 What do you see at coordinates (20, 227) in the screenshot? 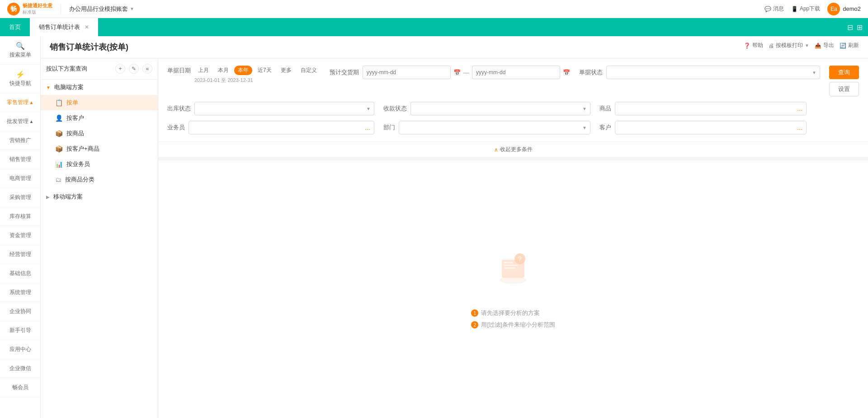
I see `sidebar: 🔍 搜索菜单 ⚡ 快捷导航 零售管理 ▲ 批发管理 ▲ 营销推广 销售管理 电商…` at bounding box center [20, 227].